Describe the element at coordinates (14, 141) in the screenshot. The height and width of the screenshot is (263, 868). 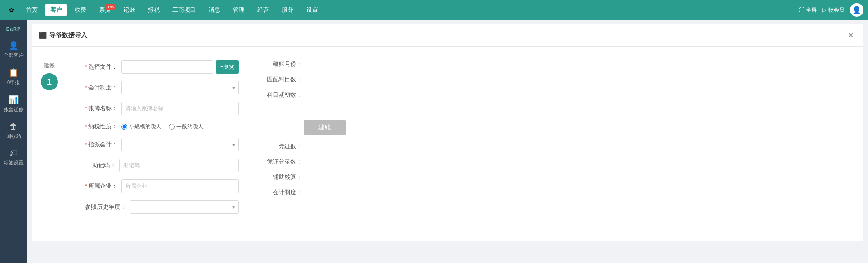
I see `sidebar: EaRP 👤 全部客户 📋 0申报 📊 账套迁移 🗑 回收站 🏷 标签设置` at that location.